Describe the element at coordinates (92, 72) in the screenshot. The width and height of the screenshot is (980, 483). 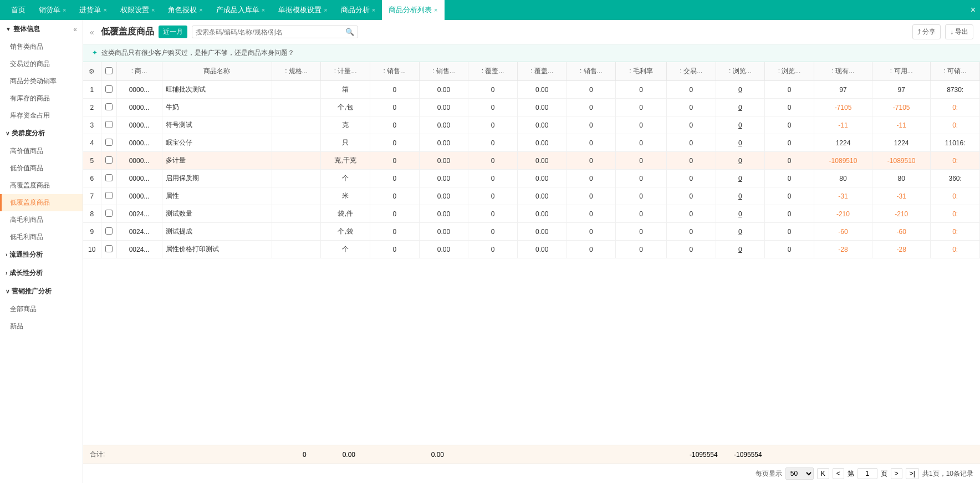
I see `col-settings: ⚙` at that location.